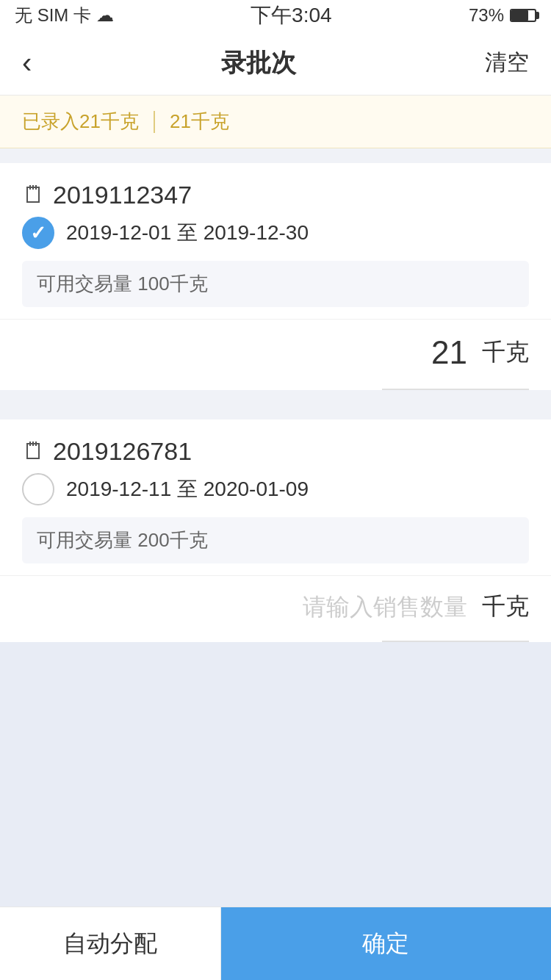 This screenshot has width=551, height=980. What do you see at coordinates (507, 63) in the screenshot?
I see `clear-button: 清空` at bounding box center [507, 63].